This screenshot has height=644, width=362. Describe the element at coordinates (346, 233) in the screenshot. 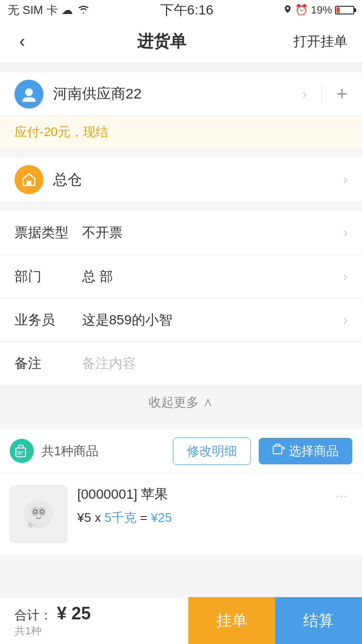

I see `ticket-chevron-icon: ›` at that location.